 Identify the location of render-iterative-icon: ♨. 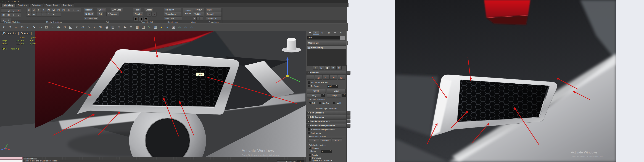
(186, 27).